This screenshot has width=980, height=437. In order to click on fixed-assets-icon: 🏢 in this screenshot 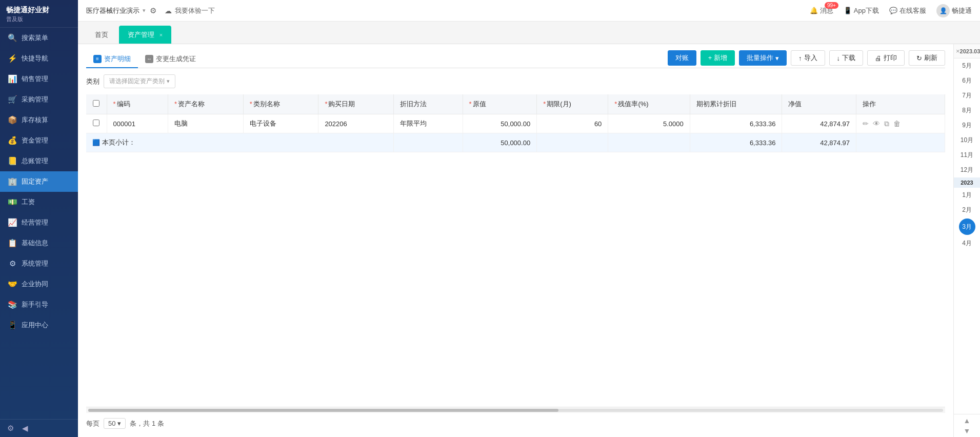, I will do `click(12, 182)`.